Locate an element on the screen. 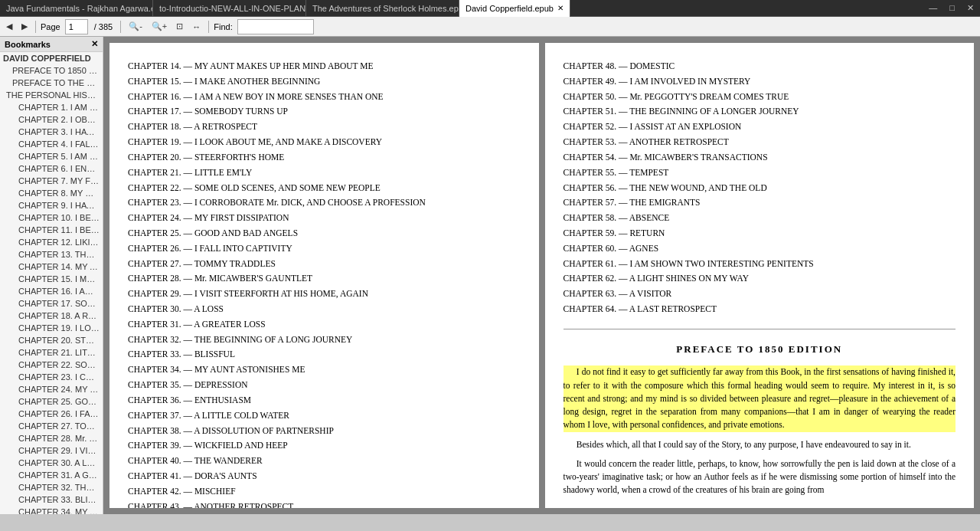 This screenshot has width=980, height=531. toc-entry: CHAPTER 37. — A LITTLE COLD WATER is located at coordinates (325, 416).